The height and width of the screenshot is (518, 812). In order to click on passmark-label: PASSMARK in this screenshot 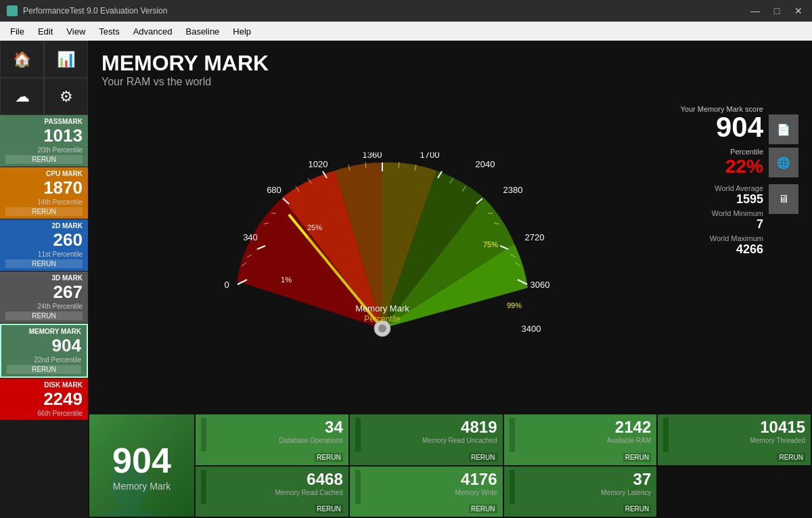, I will do `click(44, 122)`.